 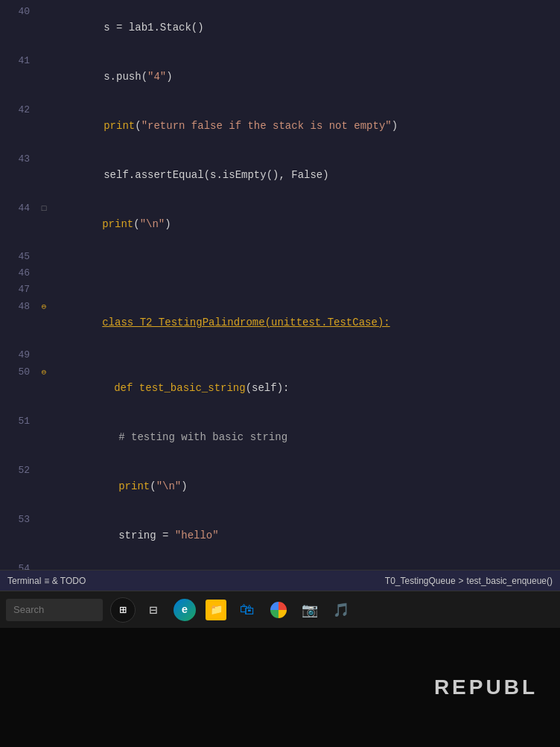 What do you see at coordinates (305, 322) in the screenshot?
I see `line-content: class T2_TestingPalindrome(unittest.Test…` at bounding box center [305, 322].